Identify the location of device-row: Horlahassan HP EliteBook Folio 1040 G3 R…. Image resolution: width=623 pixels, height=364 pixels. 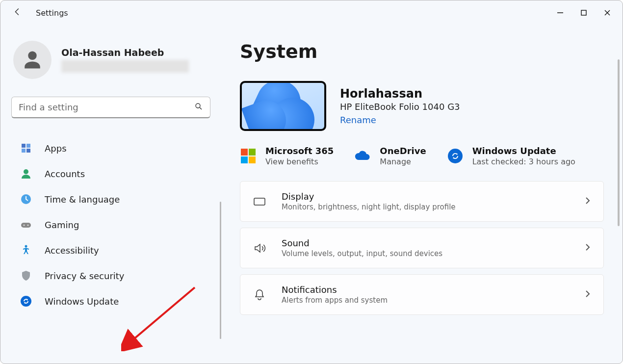
(422, 106).